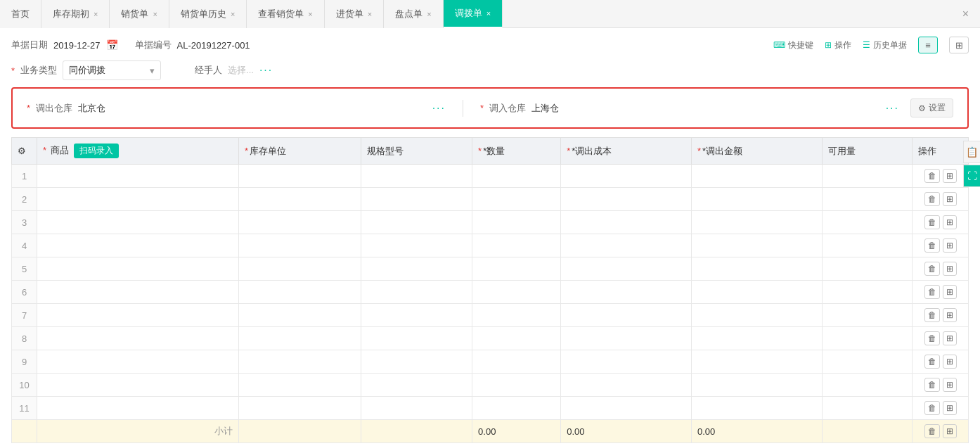 Image resolution: width=980 pixels, height=446 pixels. Describe the element at coordinates (310, 14) in the screenshot. I see `tab-view-sales-close: ×` at that location.